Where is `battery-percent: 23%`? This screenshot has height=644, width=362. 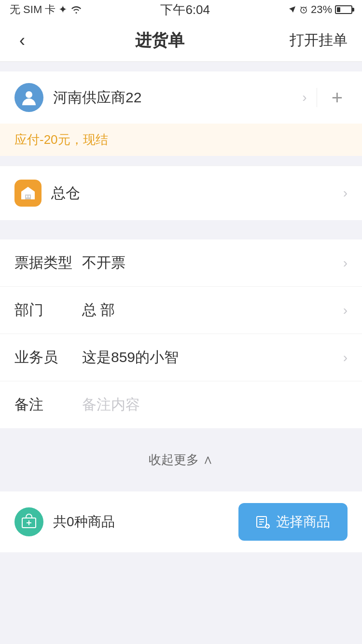
battery-percent: 23% is located at coordinates (321, 10).